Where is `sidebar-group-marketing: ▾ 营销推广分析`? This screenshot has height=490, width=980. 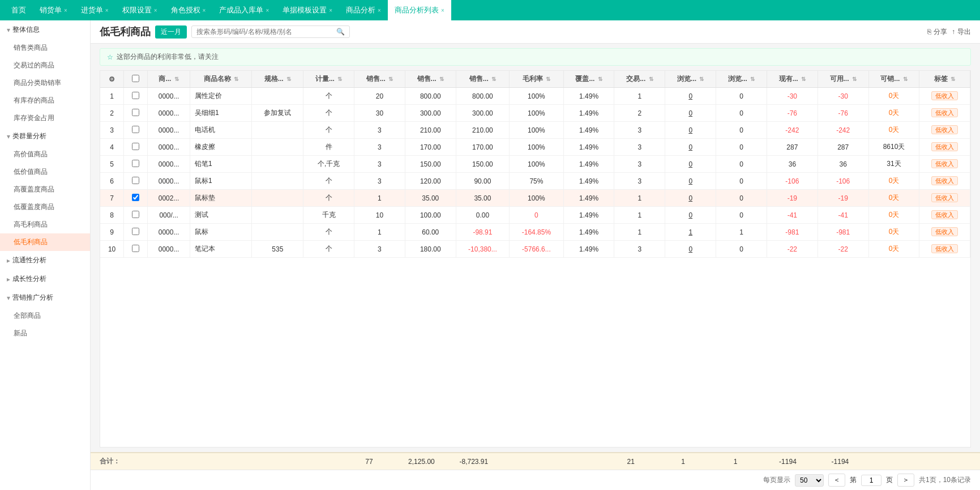 sidebar-group-marketing: ▾ 营销推广分析 is located at coordinates (45, 298).